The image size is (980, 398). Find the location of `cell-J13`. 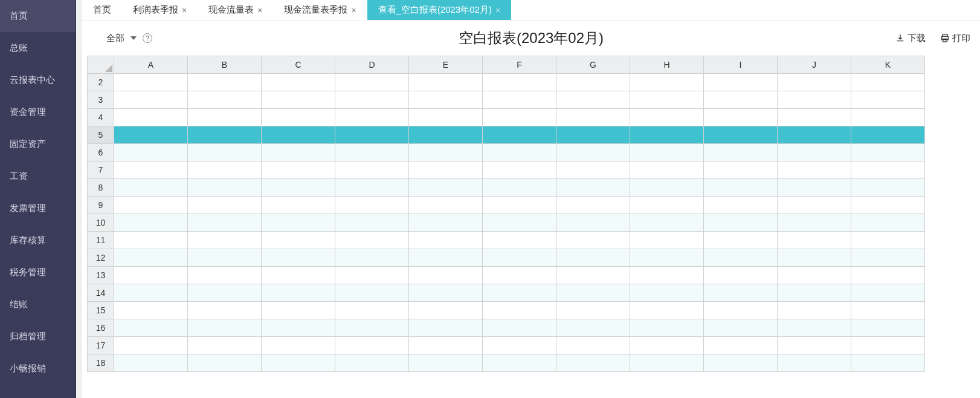

cell-J13 is located at coordinates (814, 276).